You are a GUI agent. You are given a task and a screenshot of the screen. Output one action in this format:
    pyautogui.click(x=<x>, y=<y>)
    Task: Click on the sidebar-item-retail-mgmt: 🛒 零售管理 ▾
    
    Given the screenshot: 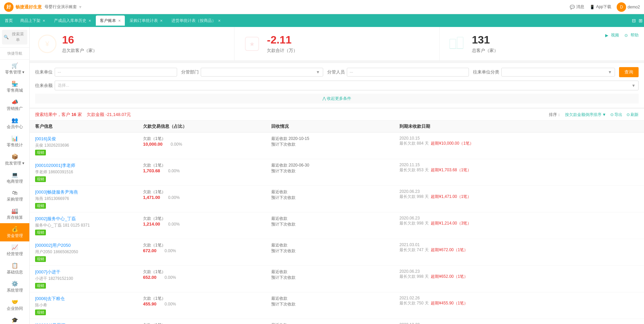 What is the action you would take?
    pyautogui.click(x=15, y=69)
    